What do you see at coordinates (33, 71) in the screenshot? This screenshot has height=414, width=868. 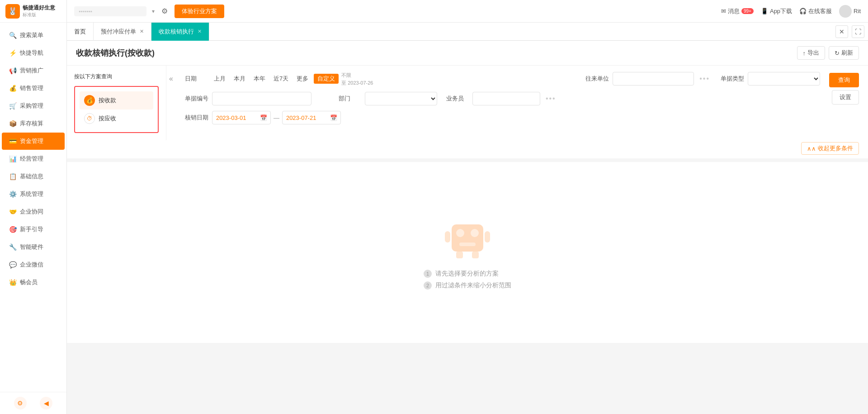 I see `sidebar-item-marketing: 📢 营销推广` at bounding box center [33, 71].